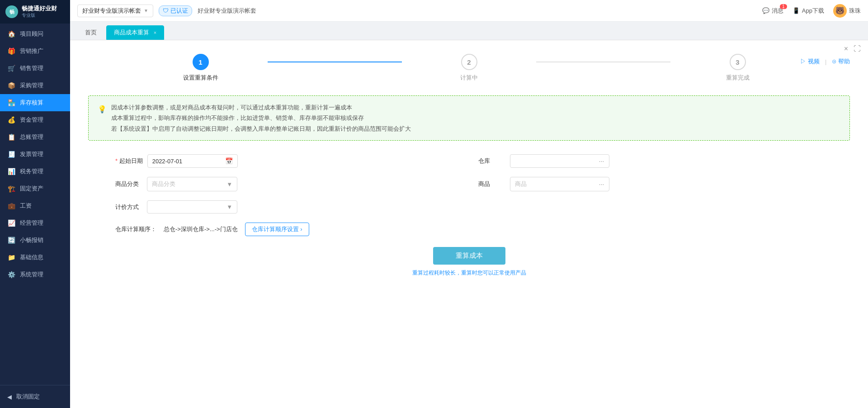 The image size is (868, 408). I want to click on category-field: 商品分类 商品分类 ▼, so click(288, 184).